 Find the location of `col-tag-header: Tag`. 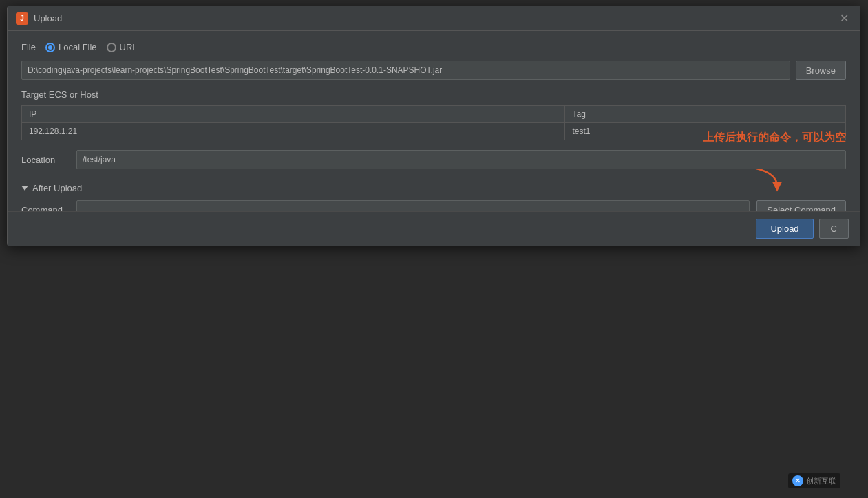

col-tag-header: Tag is located at coordinates (706, 114).